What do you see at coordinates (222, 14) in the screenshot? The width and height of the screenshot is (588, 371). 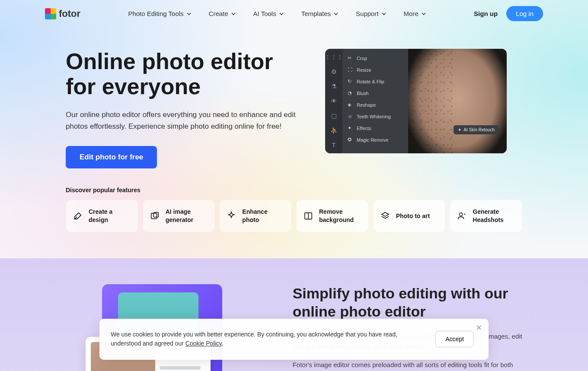 I see `nav-create: Create` at bounding box center [222, 14].